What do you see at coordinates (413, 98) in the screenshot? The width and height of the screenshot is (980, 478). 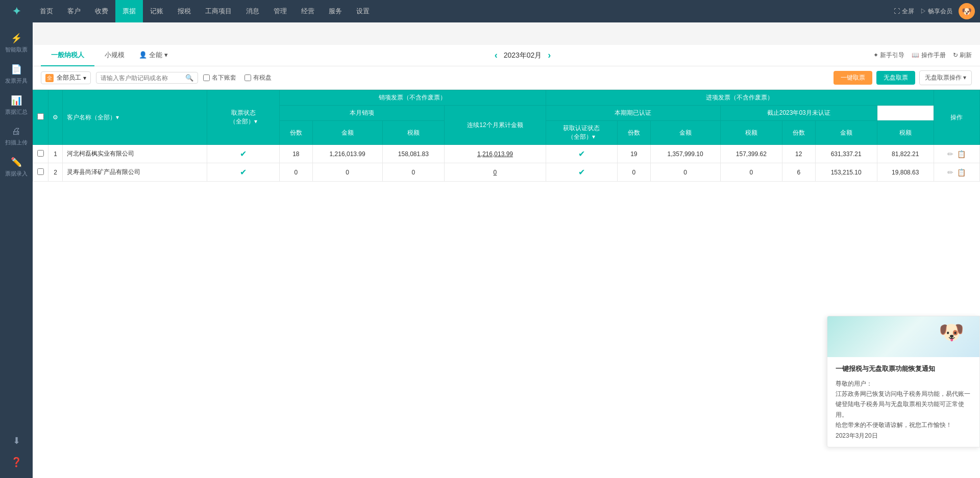 I see `col-sales-invoice-group-header: 销项发票（不含作废票）` at bounding box center [413, 98].